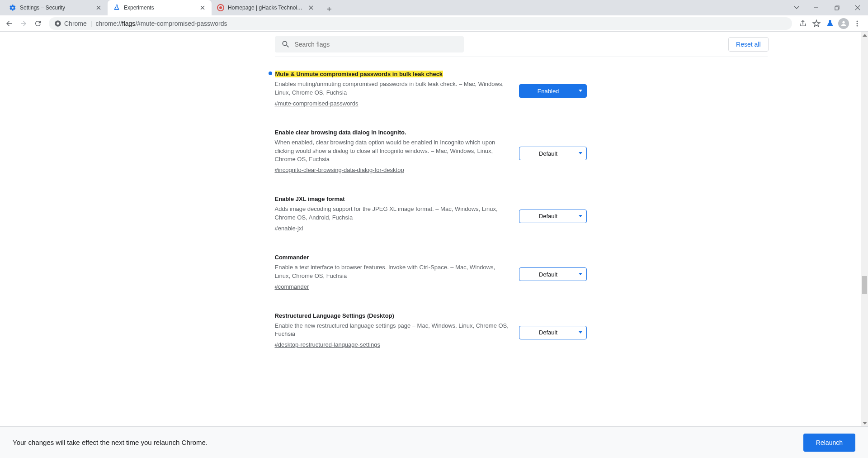 This screenshot has height=458, width=868. Describe the element at coordinates (160, 8) in the screenshot. I see `tab-experiments: Experiments` at that location.